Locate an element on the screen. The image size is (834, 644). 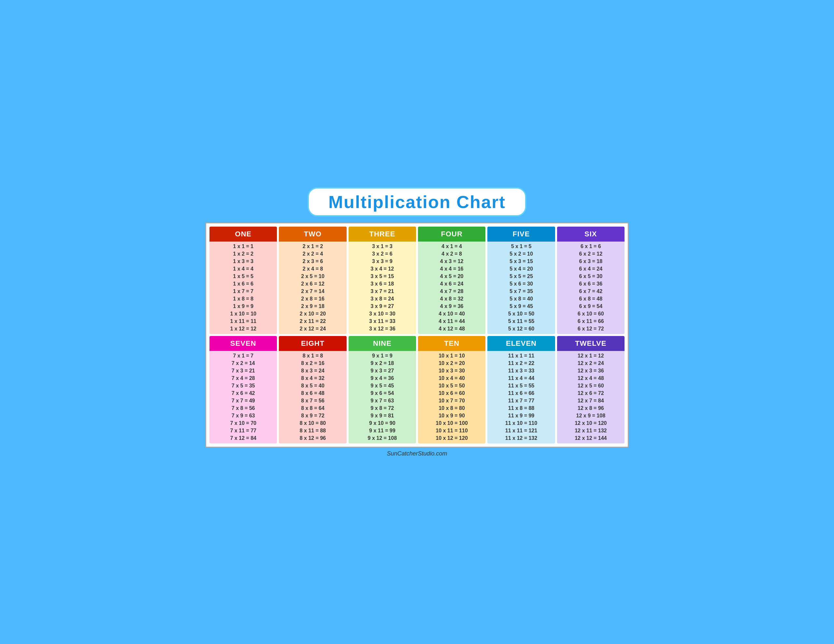
table-row: 12 x 4 = 48 is located at coordinates (591, 379).